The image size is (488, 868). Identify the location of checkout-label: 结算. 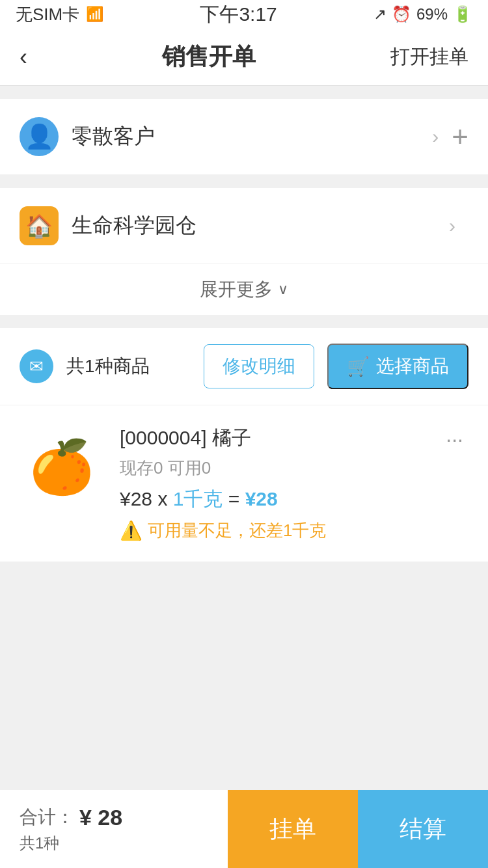
(423, 829).